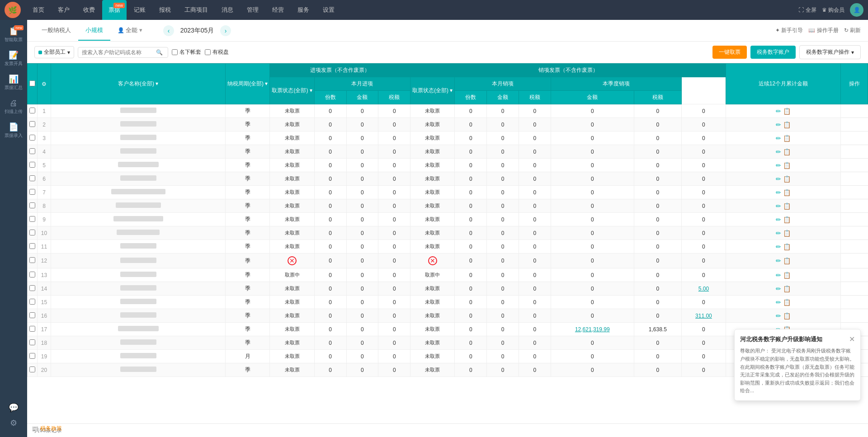  I want to click on nav-business: 工商项目, so click(196, 10).